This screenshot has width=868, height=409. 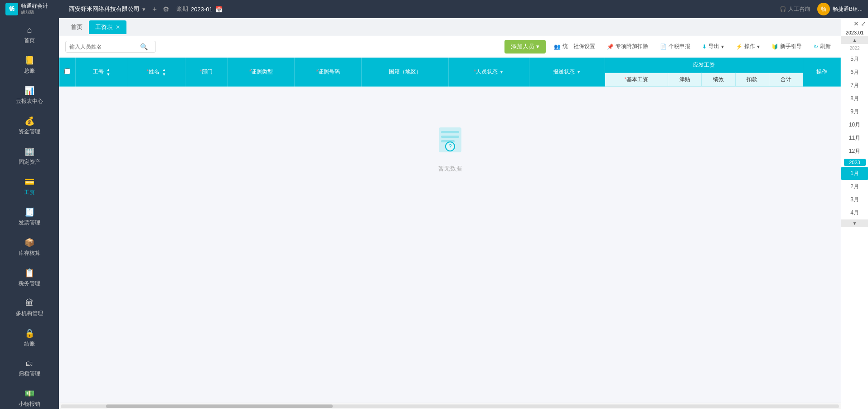 What do you see at coordinates (848, 9) in the screenshot?
I see `user-name: 畅捷通B组...` at bounding box center [848, 9].